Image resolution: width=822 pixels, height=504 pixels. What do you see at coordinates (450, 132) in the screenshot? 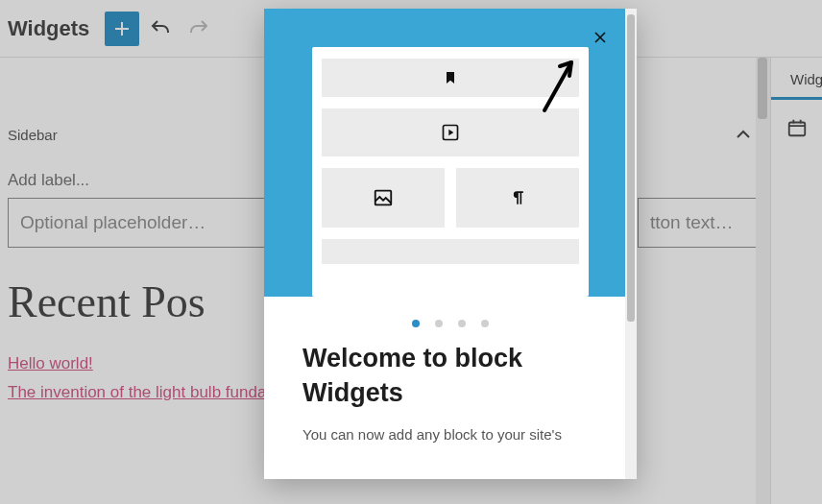
I see `play-icon` at bounding box center [450, 132].